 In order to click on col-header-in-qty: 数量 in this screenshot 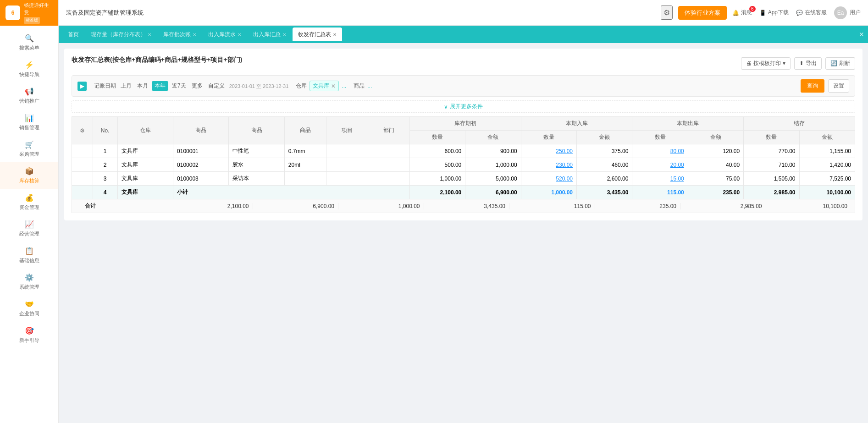, I will do `click(548, 137)`.